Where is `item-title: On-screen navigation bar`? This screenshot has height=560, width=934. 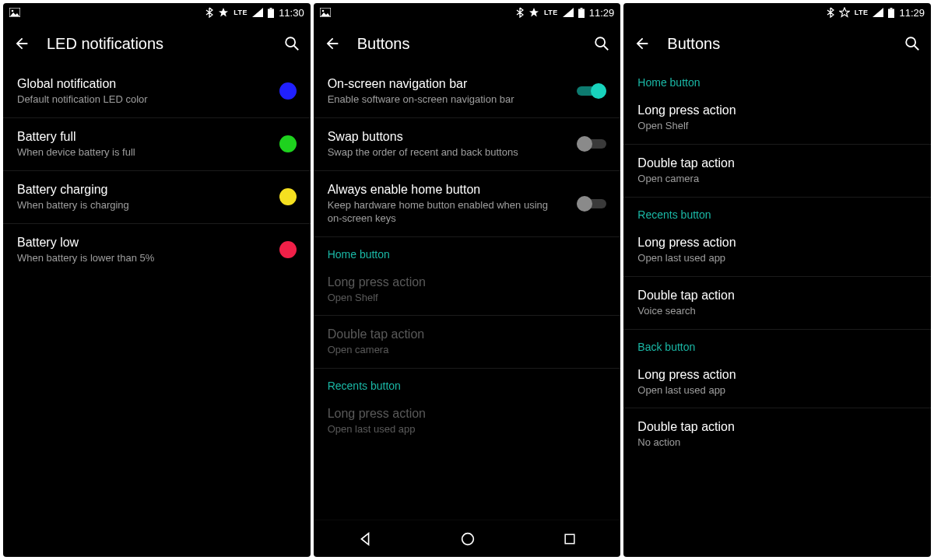
item-title: On-screen navigation bar is located at coordinates (447, 84).